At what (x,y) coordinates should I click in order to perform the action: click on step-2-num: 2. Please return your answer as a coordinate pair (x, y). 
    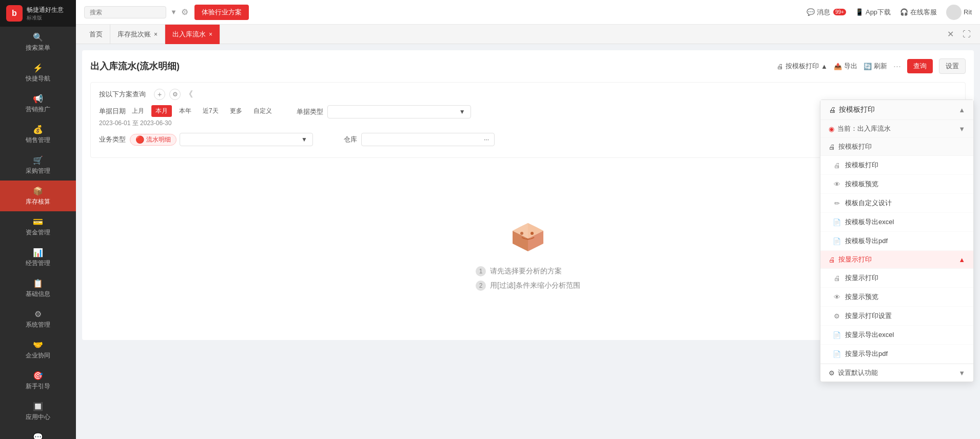
    Looking at the image, I should click on (481, 286).